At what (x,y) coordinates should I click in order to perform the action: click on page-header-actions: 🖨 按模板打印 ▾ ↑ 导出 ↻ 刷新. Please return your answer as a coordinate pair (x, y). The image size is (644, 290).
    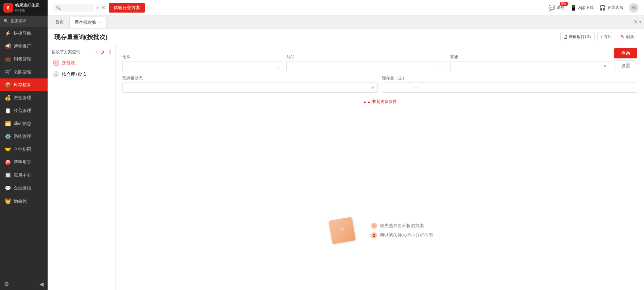
    Looking at the image, I should click on (599, 37).